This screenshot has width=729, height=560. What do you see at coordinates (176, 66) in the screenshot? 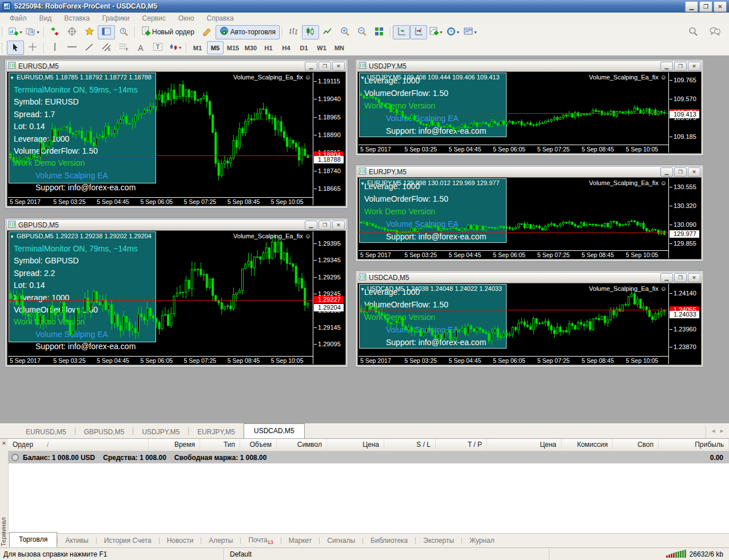
I see `chart-window-titlebar: EURUSD,M5 ▁❐✕` at bounding box center [176, 66].